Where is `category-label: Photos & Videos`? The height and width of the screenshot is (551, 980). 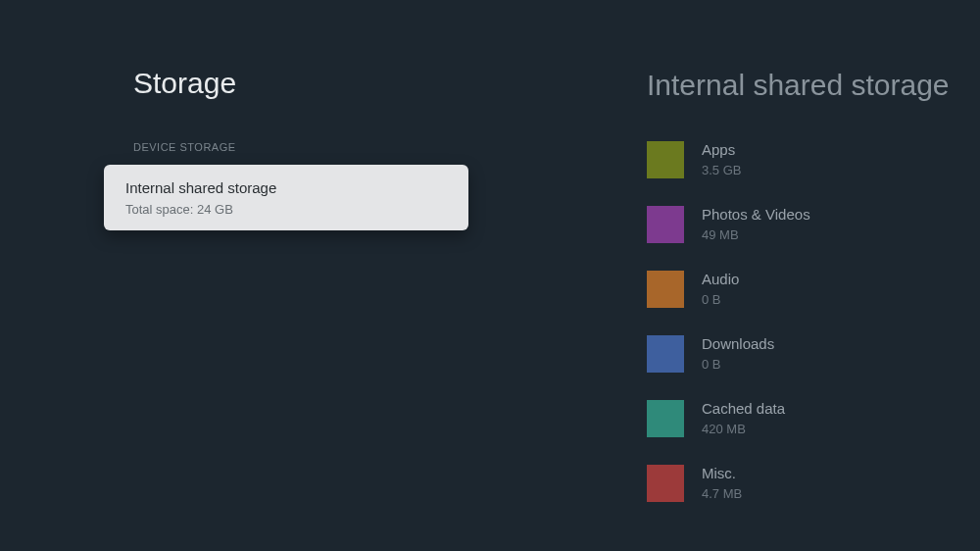 category-label: Photos & Videos is located at coordinates (757, 214).